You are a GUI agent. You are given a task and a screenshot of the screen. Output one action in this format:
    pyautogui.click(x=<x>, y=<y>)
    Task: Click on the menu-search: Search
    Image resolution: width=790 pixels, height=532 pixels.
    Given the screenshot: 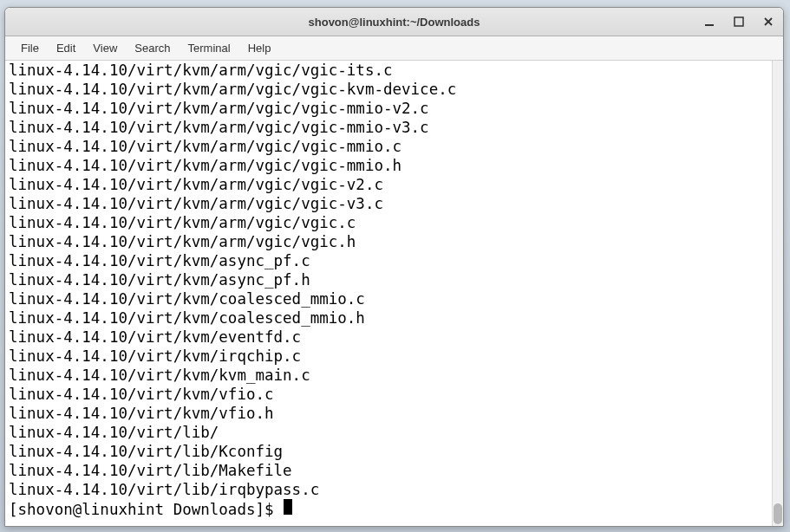 What is the action you would take?
    pyautogui.click(x=153, y=49)
    